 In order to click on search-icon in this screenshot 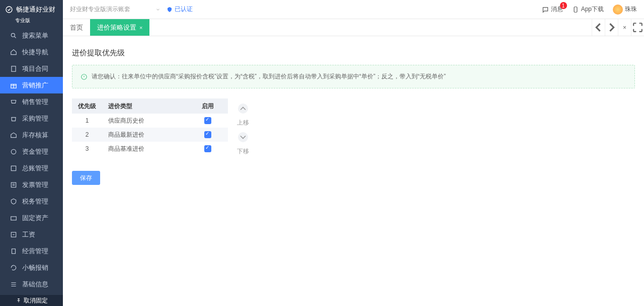, I will do `click(14, 36)`.